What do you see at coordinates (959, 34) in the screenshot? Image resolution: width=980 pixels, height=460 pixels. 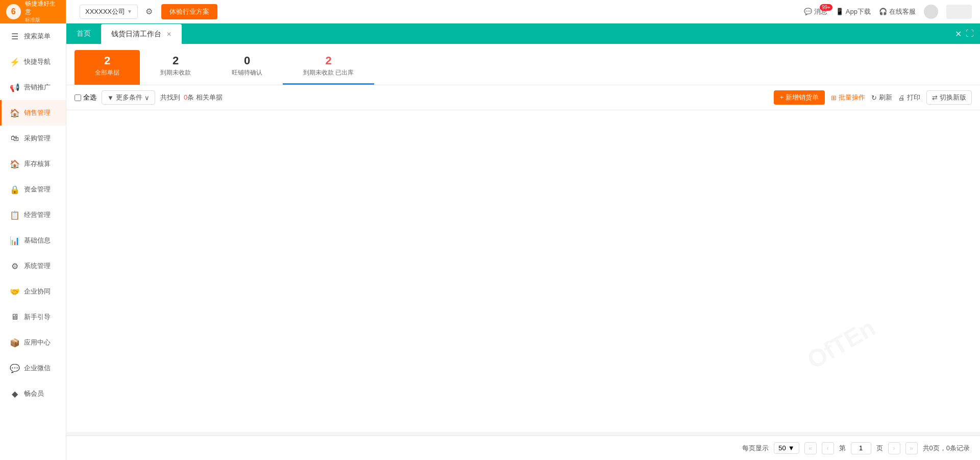 I see `tab-minimize-icon: ✕` at bounding box center [959, 34].